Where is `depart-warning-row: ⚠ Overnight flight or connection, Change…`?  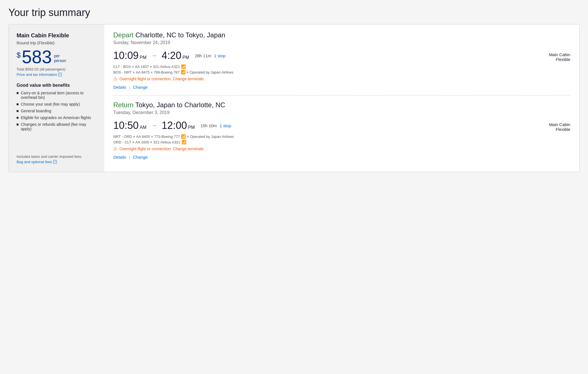 depart-warning-row: ⚠ Overnight flight or connection, Change… is located at coordinates (342, 79).